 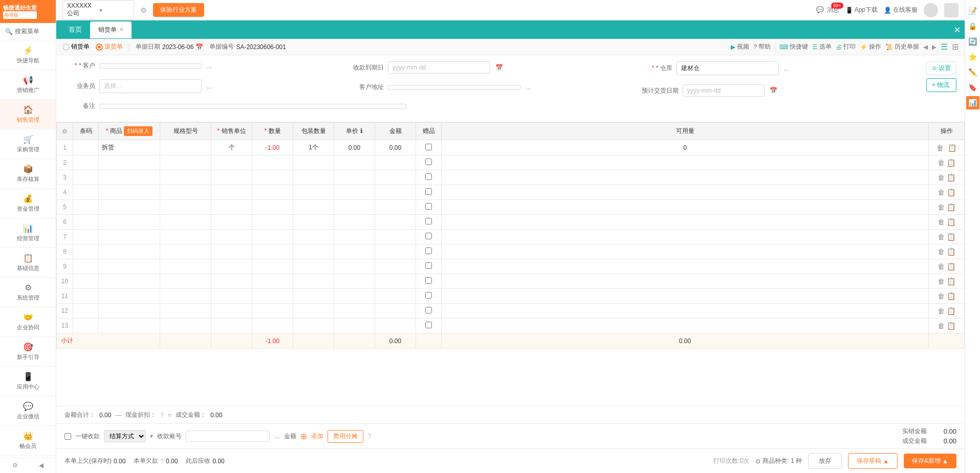 I want to click on delete-row-12: 🗑, so click(x=941, y=311).